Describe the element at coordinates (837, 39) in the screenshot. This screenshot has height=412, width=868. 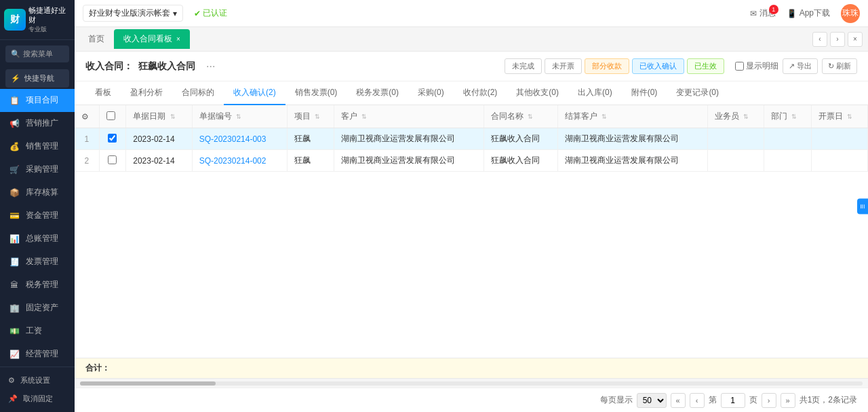
I see `tabbar-controls: ‹ › ×` at that location.